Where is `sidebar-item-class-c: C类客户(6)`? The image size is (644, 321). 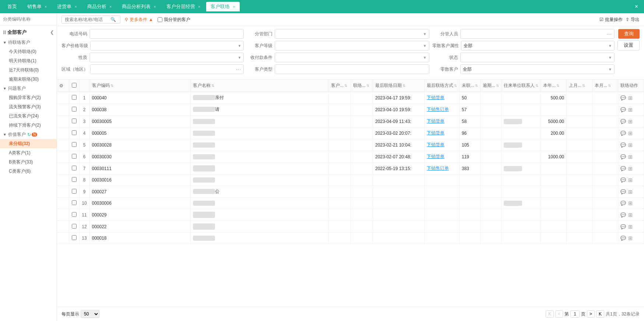
sidebar-item-class-c: C类客户(6) is located at coordinates (28, 172).